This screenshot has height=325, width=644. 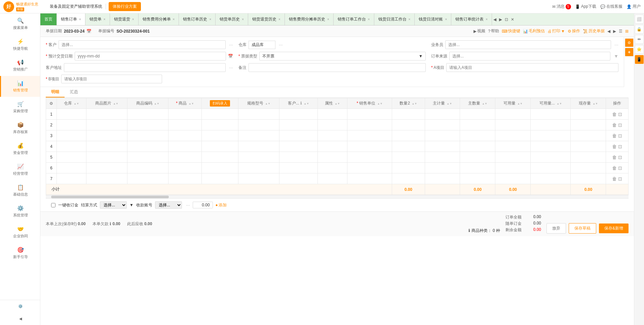 What do you see at coordinates (595, 104) in the screenshot?
I see `current-stock-sort: ▲▼` at bounding box center [595, 104].